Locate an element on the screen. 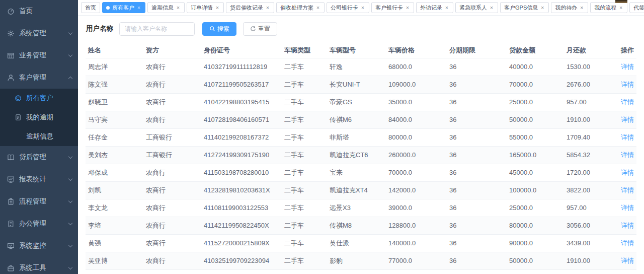  tab: 催收处理方案 × is located at coordinates (300, 8).